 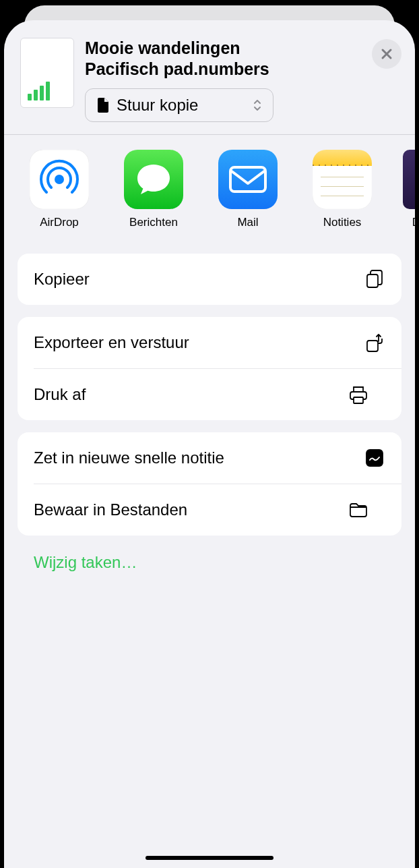 What do you see at coordinates (154, 190) in the screenshot?
I see `app-messages: Berichten` at bounding box center [154, 190].